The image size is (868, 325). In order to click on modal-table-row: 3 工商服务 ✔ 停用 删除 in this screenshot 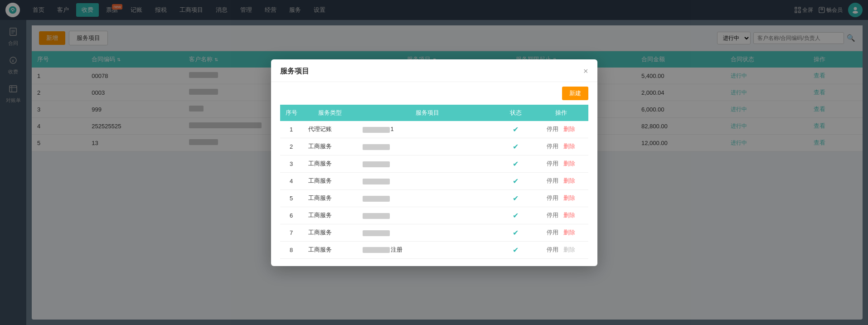, I will do `click(434, 164)`.